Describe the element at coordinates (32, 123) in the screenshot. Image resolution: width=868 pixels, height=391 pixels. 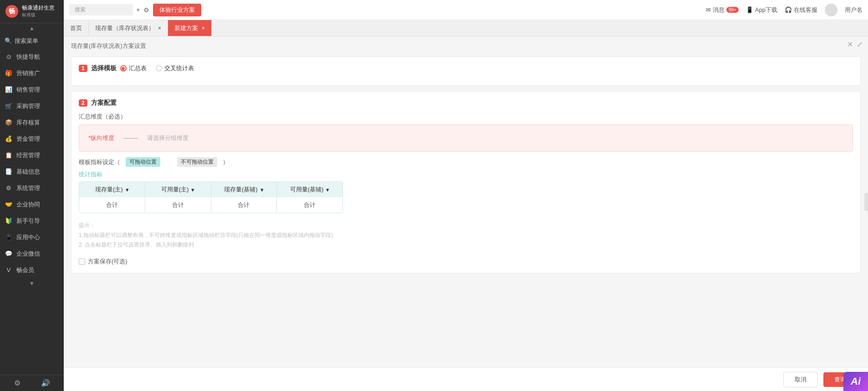
I see `sidebar-item-inventory: 📦 库存核算` at that location.